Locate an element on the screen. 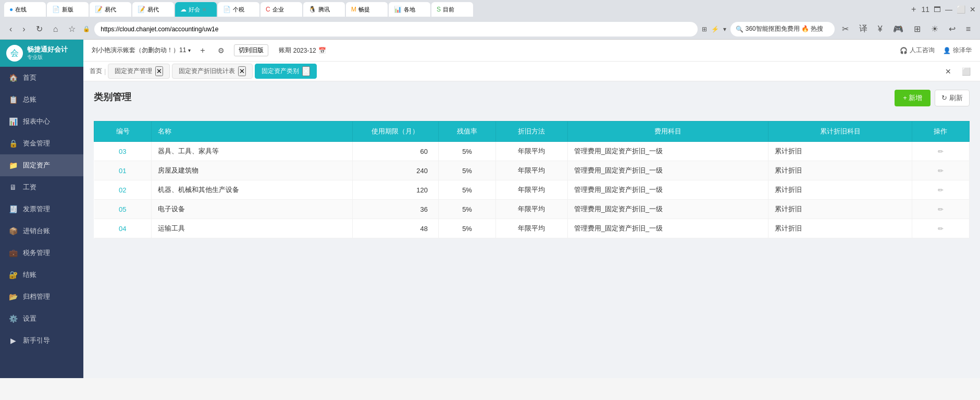  browser-tab-tencent: 🐧 腾讯 is located at coordinates (324, 9).